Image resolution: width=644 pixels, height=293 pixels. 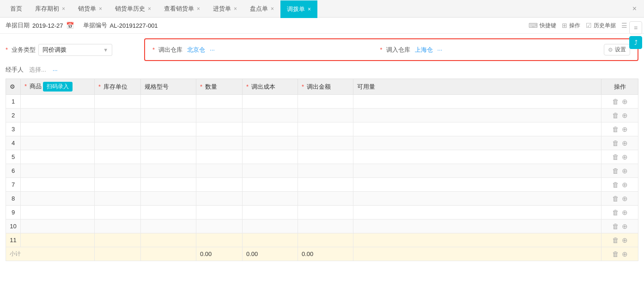 What do you see at coordinates (615, 254) in the screenshot?
I see `subtotal-delete-icon: 🗑` at bounding box center [615, 254].